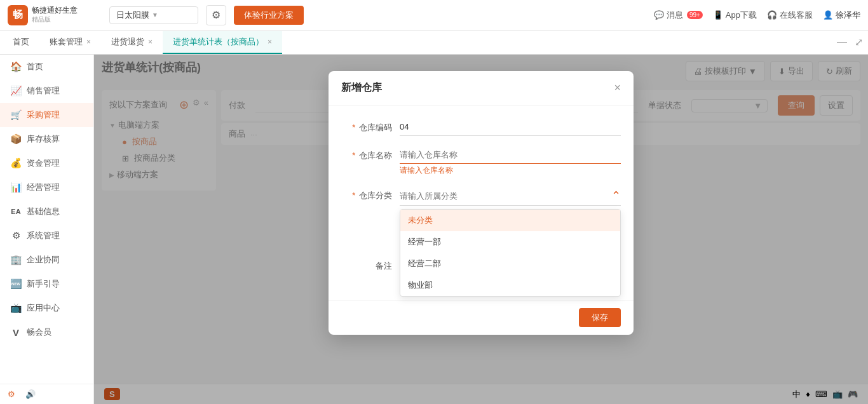 The image size is (868, 404). Describe the element at coordinates (47, 91) in the screenshot. I see `sidebar-item-sales: 📈 销售管理` at that location.